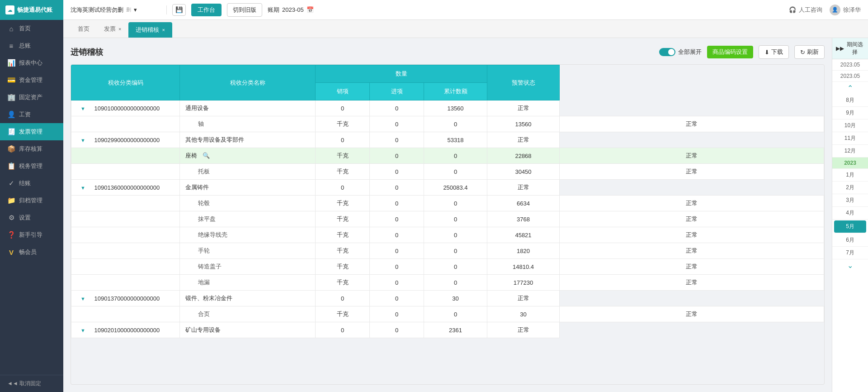  Describe the element at coordinates (310, 10) in the screenshot. I see `calendar-icon: 📅` at that location.